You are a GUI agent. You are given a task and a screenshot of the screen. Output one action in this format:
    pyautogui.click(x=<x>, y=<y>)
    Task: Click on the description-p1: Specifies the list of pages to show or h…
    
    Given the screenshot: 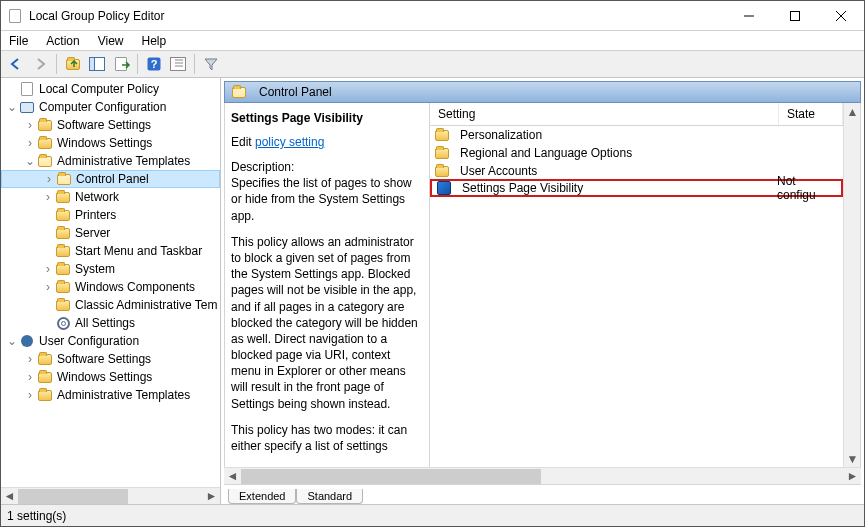 What is the action you would take?
    pyautogui.click(x=322, y=199)
    